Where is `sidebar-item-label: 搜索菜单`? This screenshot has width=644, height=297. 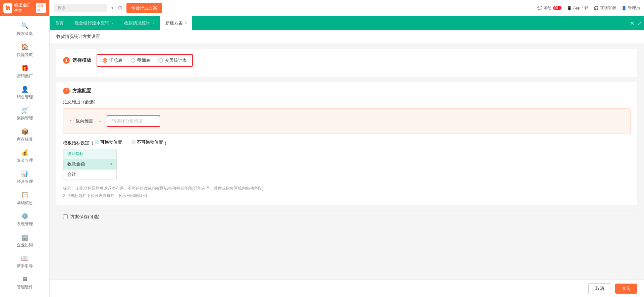
sidebar-item-label: 搜索菜单 is located at coordinates (25, 34).